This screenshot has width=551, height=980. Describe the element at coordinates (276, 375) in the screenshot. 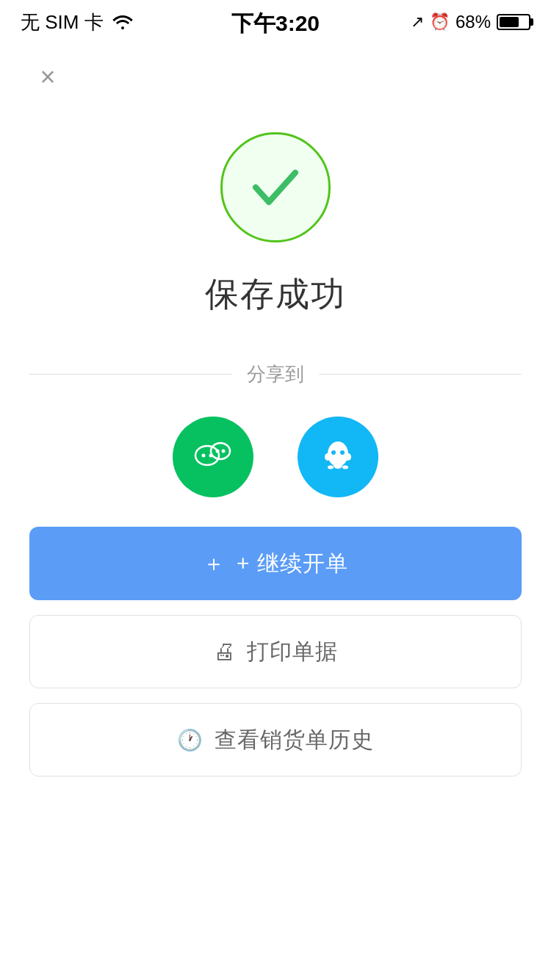

I see `share-divider: 分享到` at that location.